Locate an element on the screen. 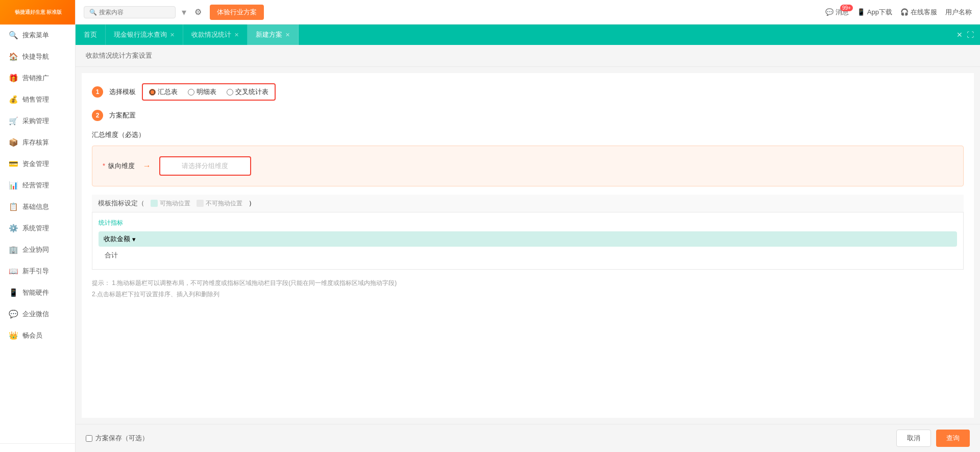  message-badge-area: 💬 消息 99+ is located at coordinates (837, 12).